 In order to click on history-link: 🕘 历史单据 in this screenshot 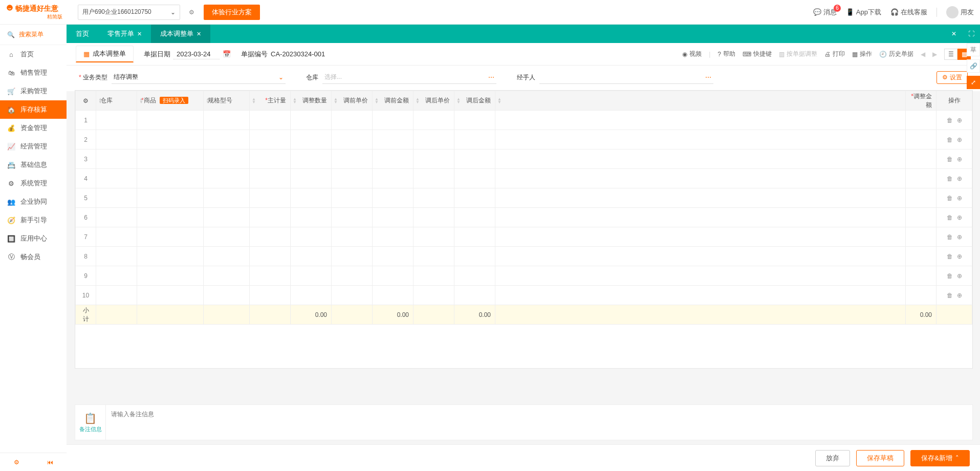, I will do `click(897, 54)`.